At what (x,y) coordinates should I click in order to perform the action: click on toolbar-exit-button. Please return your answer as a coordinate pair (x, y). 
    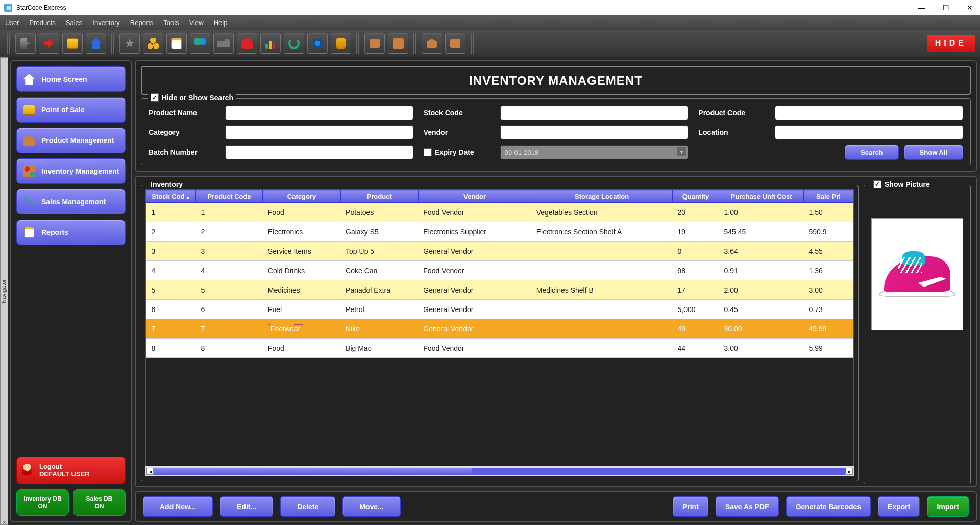
    Looking at the image, I should click on (26, 43).